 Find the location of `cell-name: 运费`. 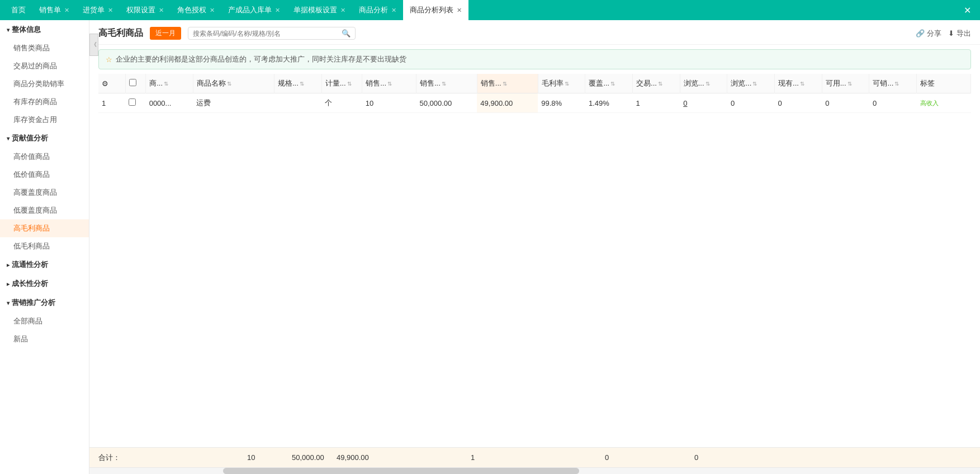

cell-name: 运费 is located at coordinates (234, 103).